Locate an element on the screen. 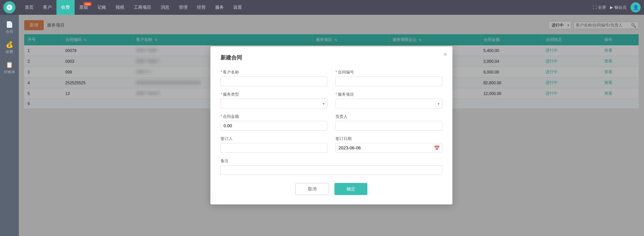 The height and width of the screenshot is (236, 644). customer-name-label: *客户名称 is located at coordinates (274, 73).